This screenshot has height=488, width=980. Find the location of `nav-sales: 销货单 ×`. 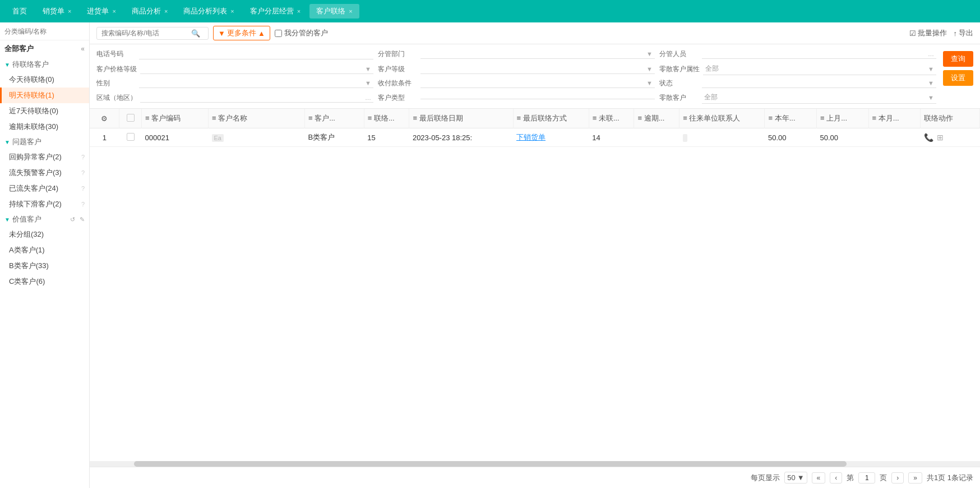

nav-sales: 销货单 × is located at coordinates (57, 11).